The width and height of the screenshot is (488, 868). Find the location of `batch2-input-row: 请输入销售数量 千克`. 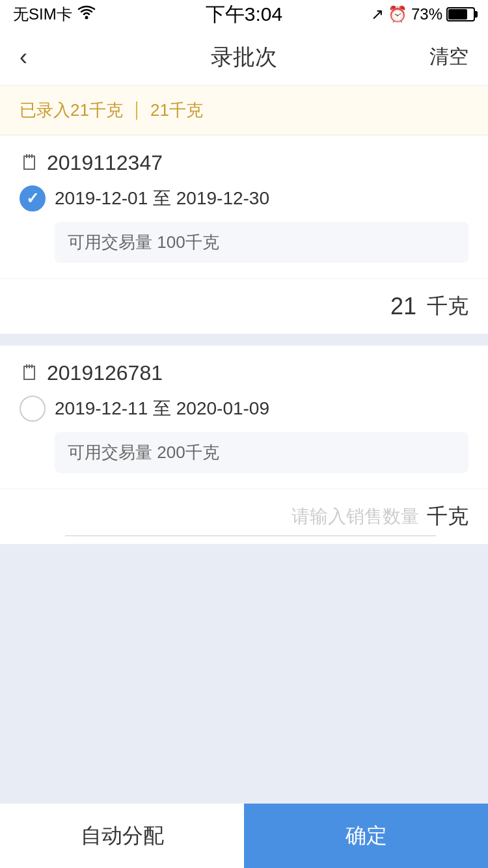

batch2-input-row: 请输入销售数量 千克 is located at coordinates (244, 519).